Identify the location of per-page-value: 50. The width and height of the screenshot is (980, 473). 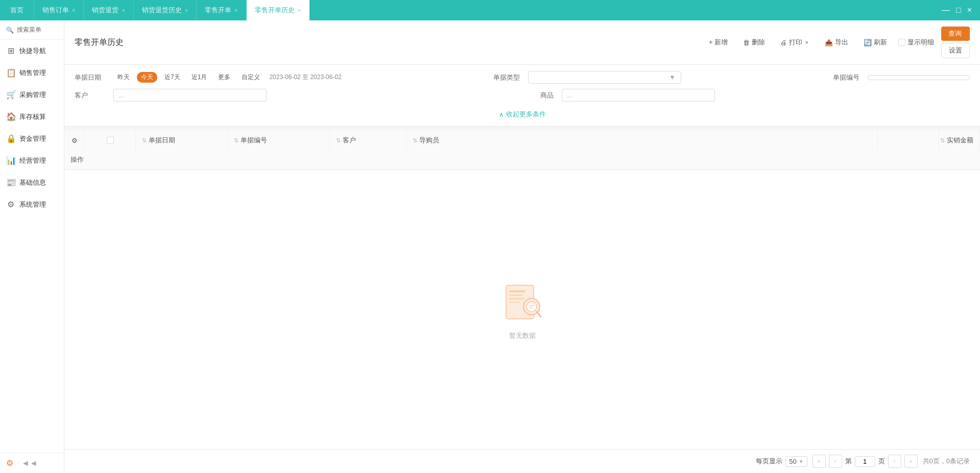
(793, 461).